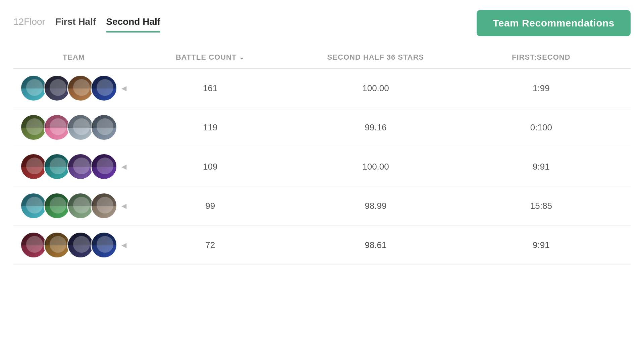 The height and width of the screenshot is (362, 644). Describe the element at coordinates (541, 206) in the screenshot. I see `first-second-row-4: 15:85` at that location.